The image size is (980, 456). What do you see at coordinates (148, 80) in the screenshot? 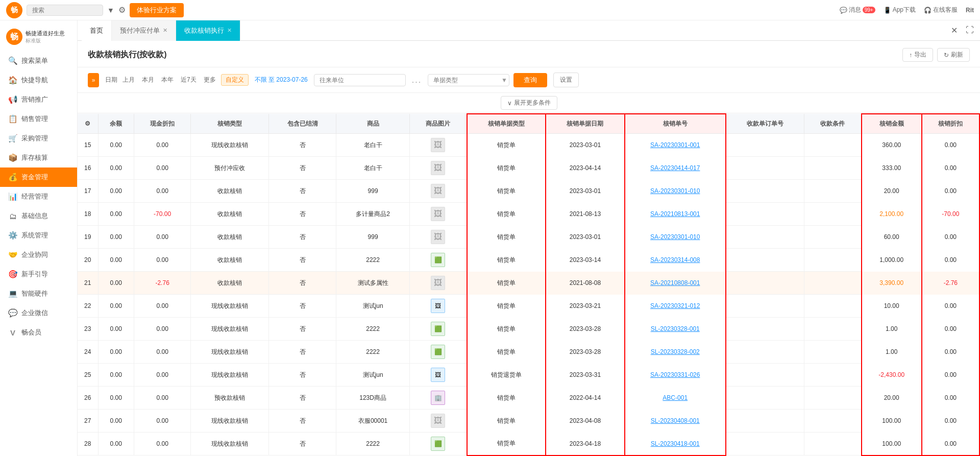
I see `this-month-button: 本月` at bounding box center [148, 80].